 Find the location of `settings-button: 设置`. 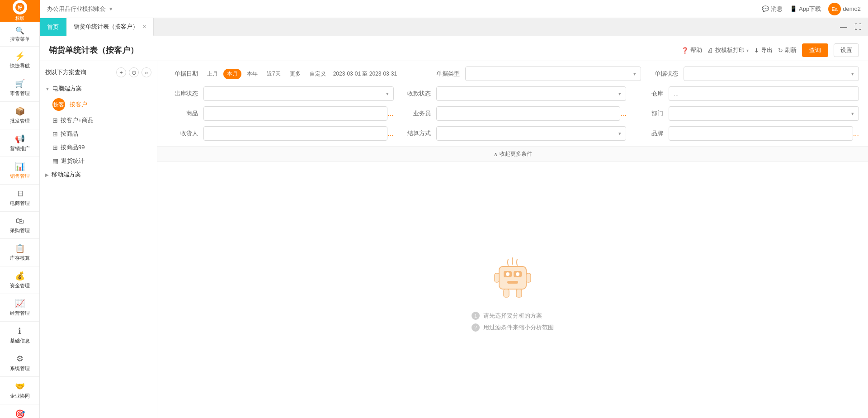

settings-button: 设置 is located at coordinates (846, 50).